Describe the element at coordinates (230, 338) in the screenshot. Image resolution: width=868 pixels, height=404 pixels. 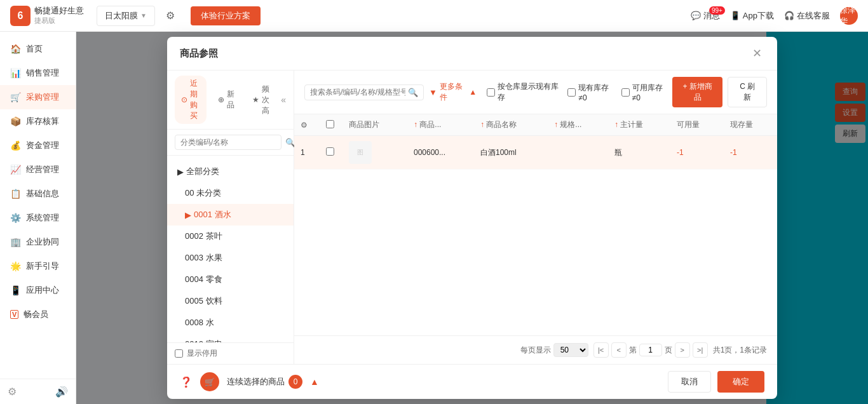
I see `list-item: 0010 家电` at that location.